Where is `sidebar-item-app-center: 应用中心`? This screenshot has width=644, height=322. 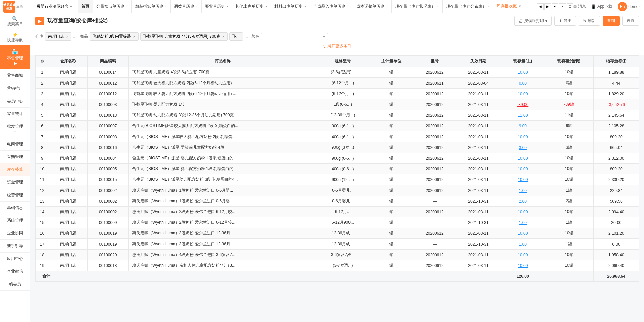 sidebar-item-app-center: 应用中心 is located at coordinates (15, 259).